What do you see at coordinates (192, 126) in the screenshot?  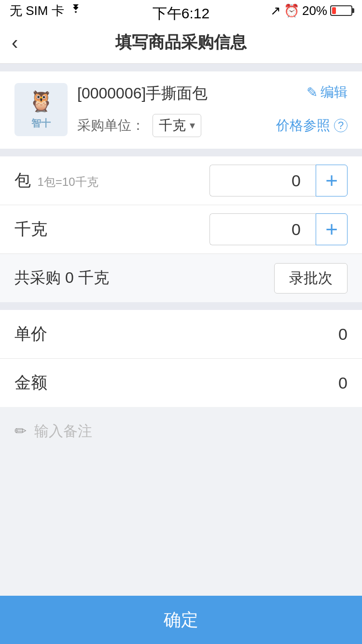 I see `chevron-down-icon: ▾` at bounding box center [192, 126].